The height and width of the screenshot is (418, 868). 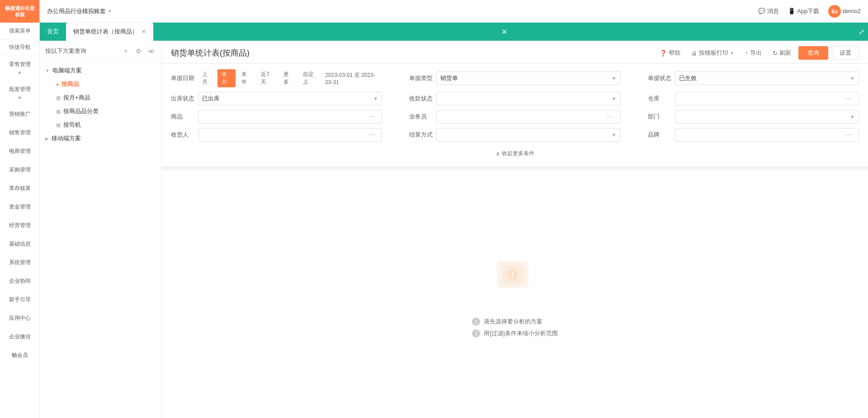 What do you see at coordinates (515, 99) in the screenshot?
I see `filter-row-2: 出库状态 已出库 ▼ 收款状态 ▼` at bounding box center [515, 99].